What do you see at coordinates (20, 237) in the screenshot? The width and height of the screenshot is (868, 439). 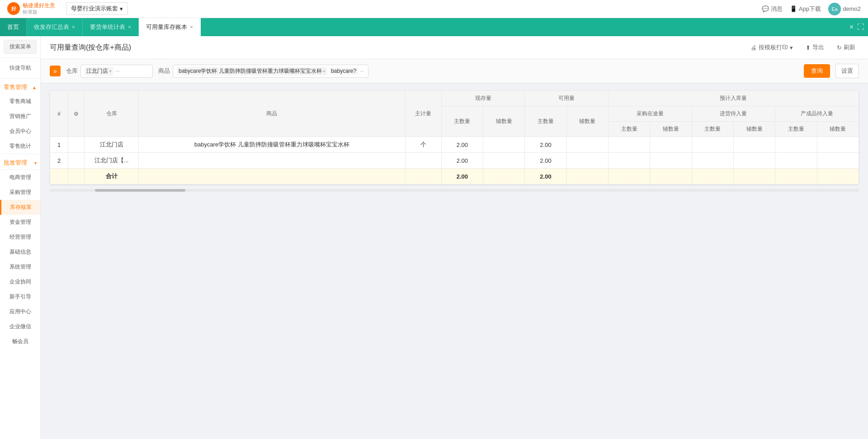 I see `sidebar-item-operations: 经营管理` at bounding box center [20, 237].